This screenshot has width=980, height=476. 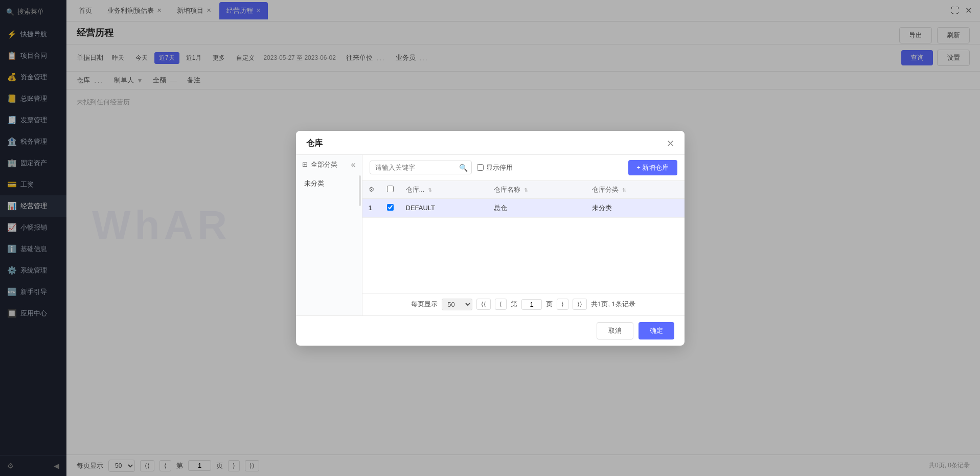 I want to click on select-all-checkbox, so click(x=391, y=189).